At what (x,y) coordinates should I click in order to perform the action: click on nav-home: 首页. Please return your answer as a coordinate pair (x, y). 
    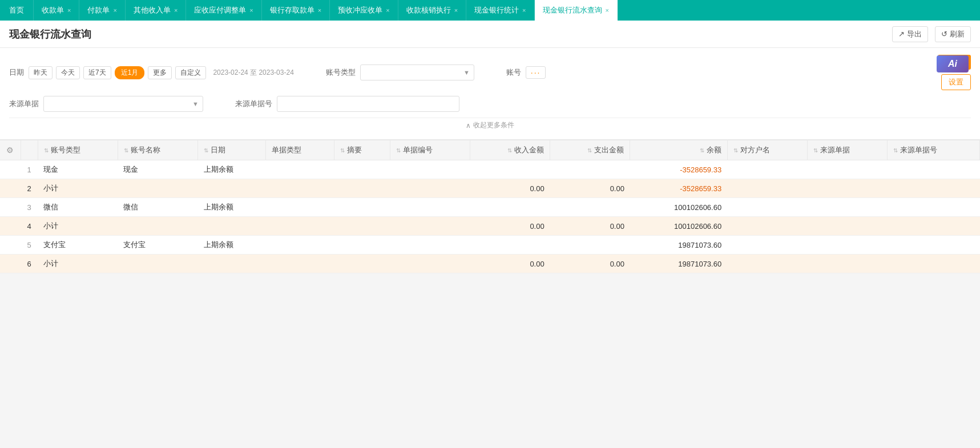
    Looking at the image, I should click on (17, 10).